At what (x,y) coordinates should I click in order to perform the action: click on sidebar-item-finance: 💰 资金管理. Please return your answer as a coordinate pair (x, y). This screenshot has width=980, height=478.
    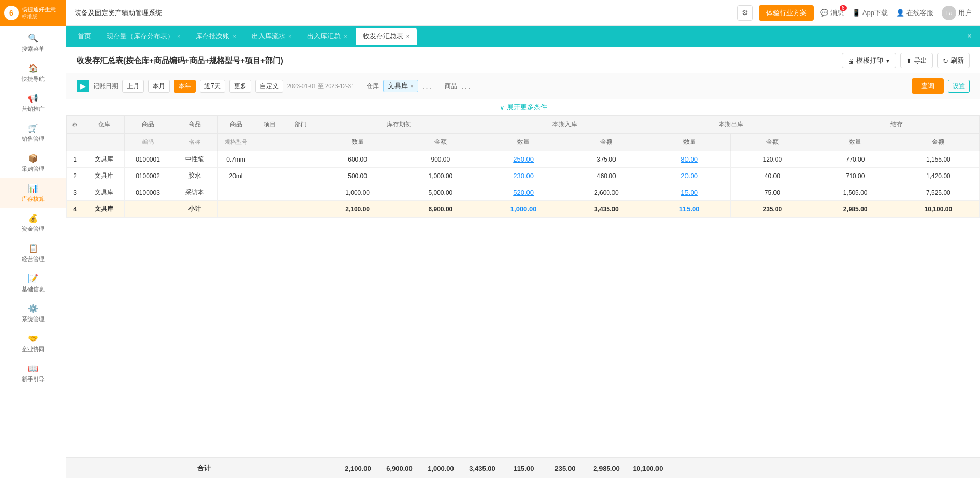
    Looking at the image, I should click on (33, 223).